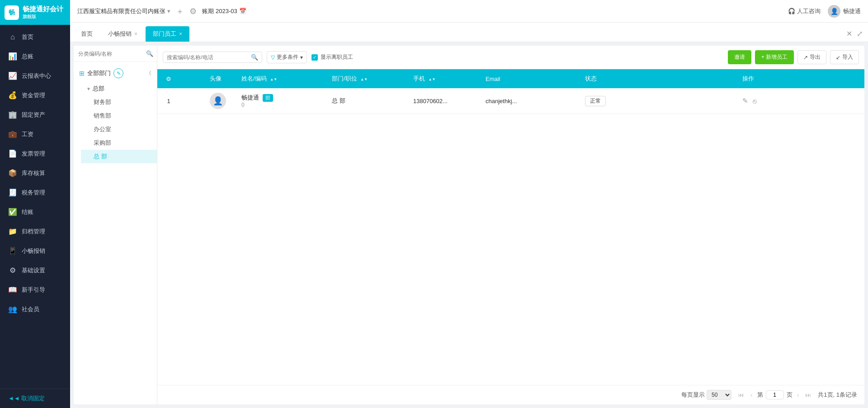  I want to click on all-dept-item: ⊞ 全部部门 ✎ 《, so click(115, 73).